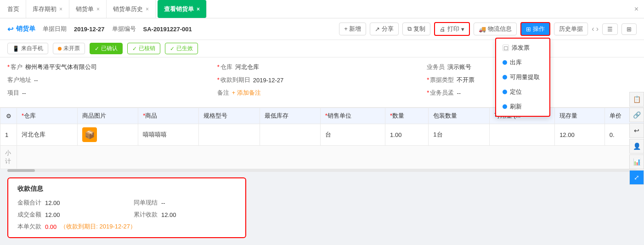 The height and width of the screenshot is (245, 644). I want to click on table-subtotal-row: 小计, so click(322, 157).